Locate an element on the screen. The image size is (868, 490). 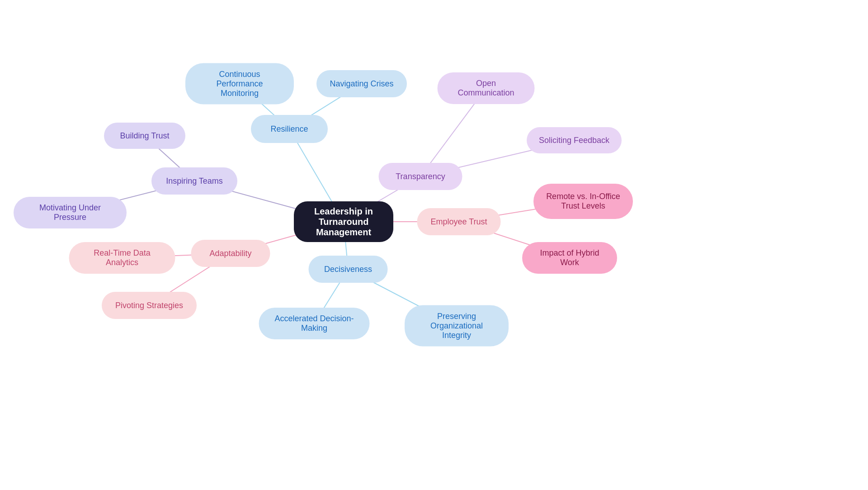
node-remote-trust: Remote vs. In-Office Trust Levels is located at coordinates (583, 201).